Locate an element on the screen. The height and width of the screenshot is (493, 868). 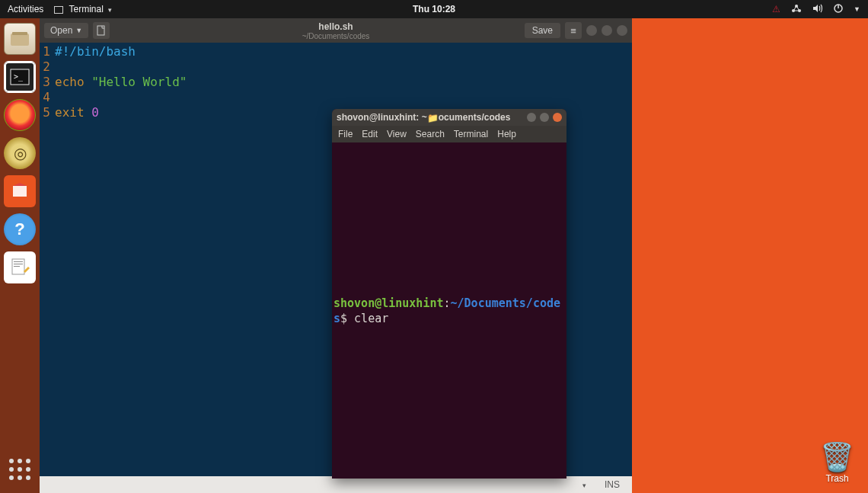
trash-label: Trash is located at coordinates (838, 479).